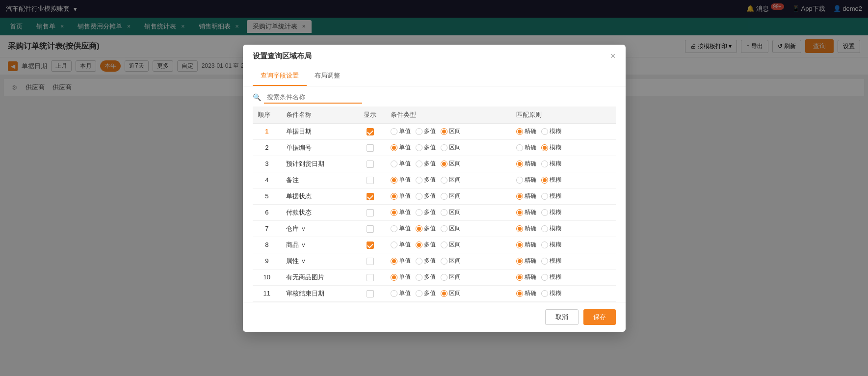 This screenshot has height=376, width=868. I want to click on radio-区间-3, so click(444, 164).